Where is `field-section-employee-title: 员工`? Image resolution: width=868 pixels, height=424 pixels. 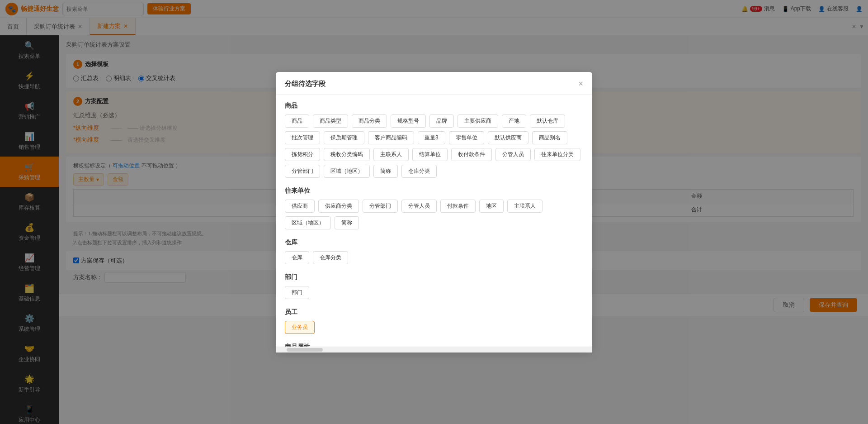
field-section-employee-title: 员工 is located at coordinates (434, 312).